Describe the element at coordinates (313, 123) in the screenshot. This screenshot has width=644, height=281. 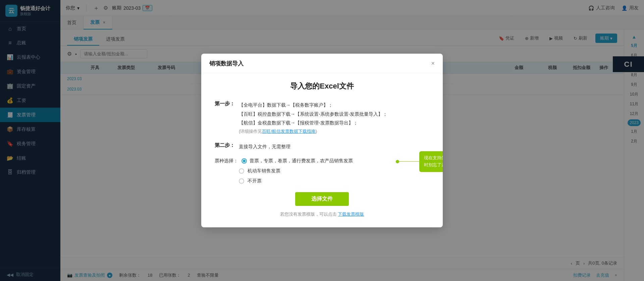
I see `step1-line3: 【航信】金税盘数据下载→【报税管理-发票数据导出】；` at that location.